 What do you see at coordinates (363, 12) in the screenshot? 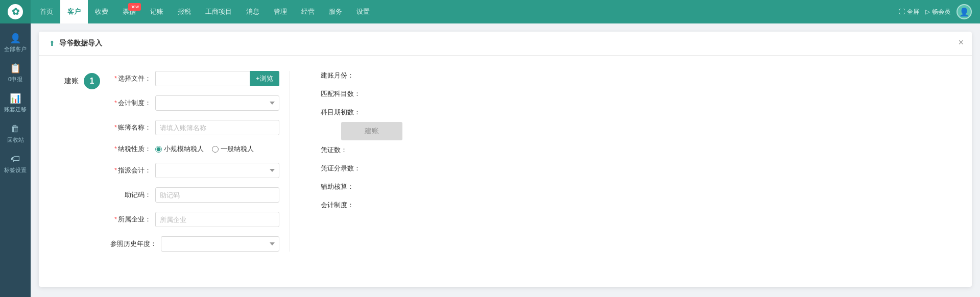
I see `nav-item-settings: 设置` at bounding box center [363, 12].